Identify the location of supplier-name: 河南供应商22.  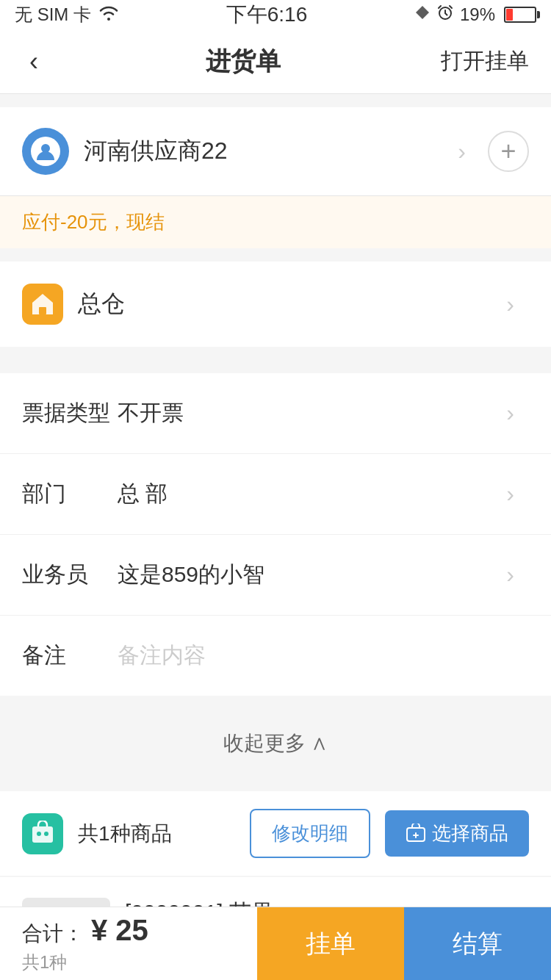
(270, 151).